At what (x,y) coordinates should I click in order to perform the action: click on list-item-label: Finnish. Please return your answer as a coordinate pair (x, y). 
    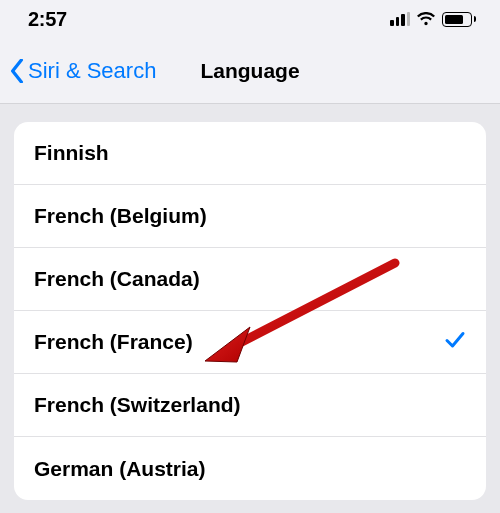
    Looking at the image, I should click on (72, 153).